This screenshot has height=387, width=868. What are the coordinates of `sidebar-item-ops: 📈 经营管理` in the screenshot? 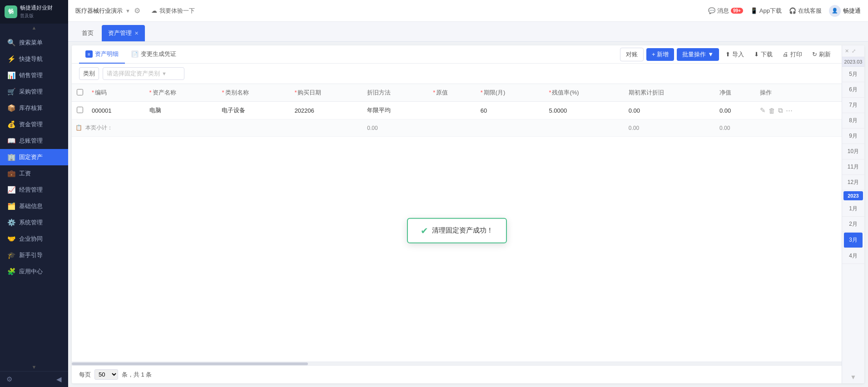 It's located at (34, 190).